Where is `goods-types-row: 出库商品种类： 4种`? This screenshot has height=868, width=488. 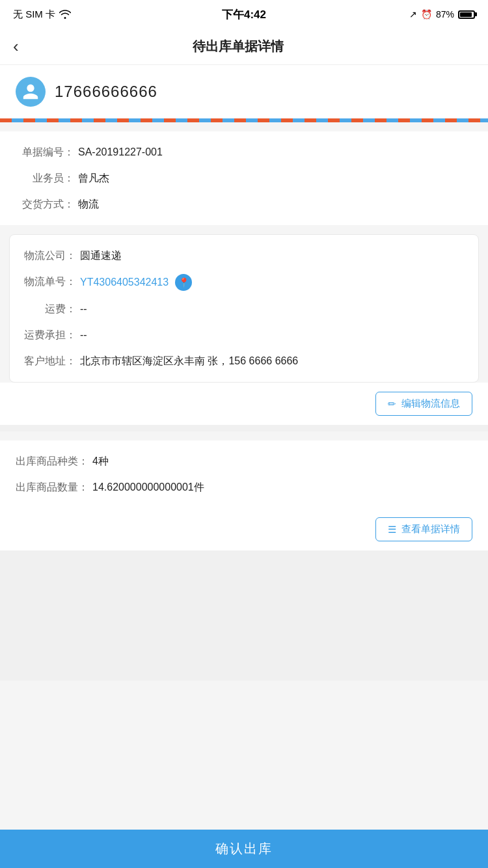 goods-types-row: 出库商品种类： 4种 is located at coordinates (244, 461).